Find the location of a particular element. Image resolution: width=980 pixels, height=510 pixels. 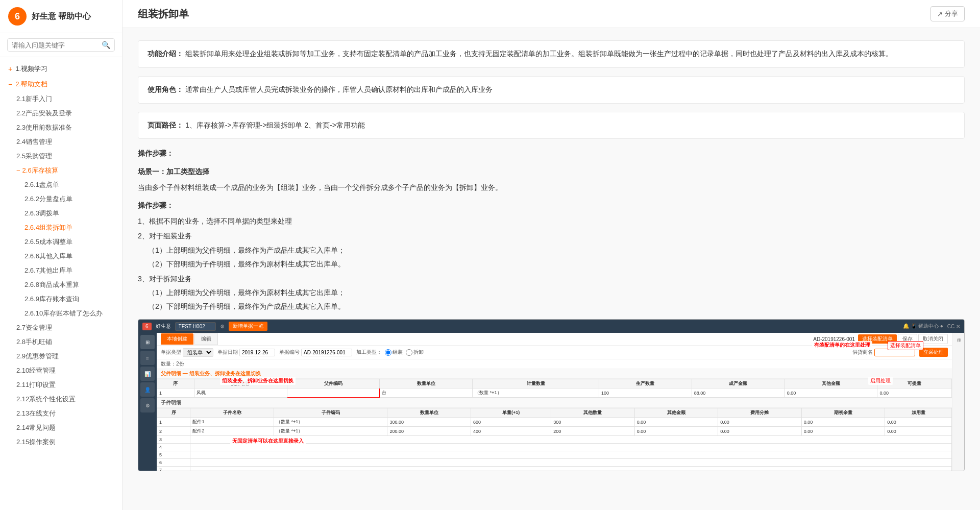

col-l-code: 子件编码 is located at coordinates (331, 413).